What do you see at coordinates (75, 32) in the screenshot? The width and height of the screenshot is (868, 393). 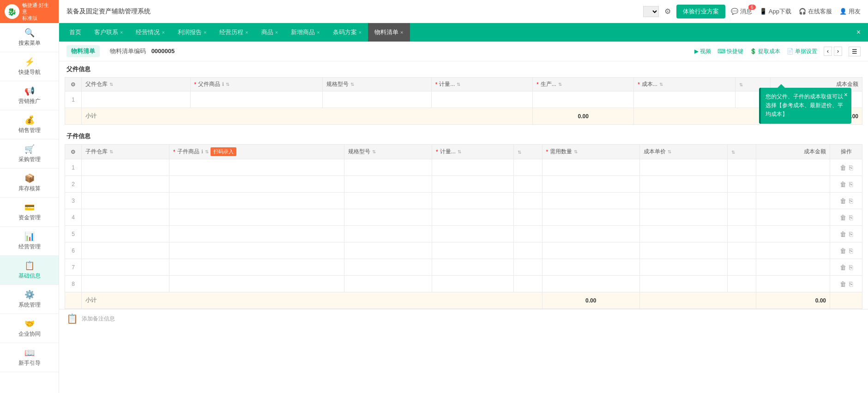 I see `tab-home: 首页` at bounding box center [75, 32].